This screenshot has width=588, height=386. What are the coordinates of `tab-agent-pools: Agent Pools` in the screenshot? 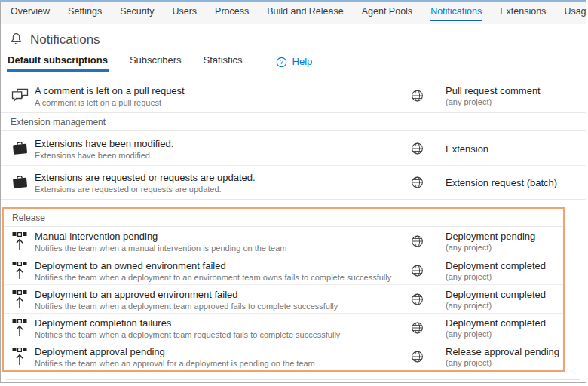 It's located at (387, 14).